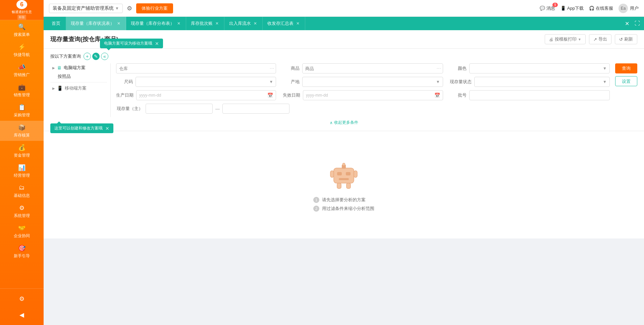  Describe the element at coordinates (202, 23) in the screenshot. I see `tab-inventory-batch-label: 库存批次账` at that location.